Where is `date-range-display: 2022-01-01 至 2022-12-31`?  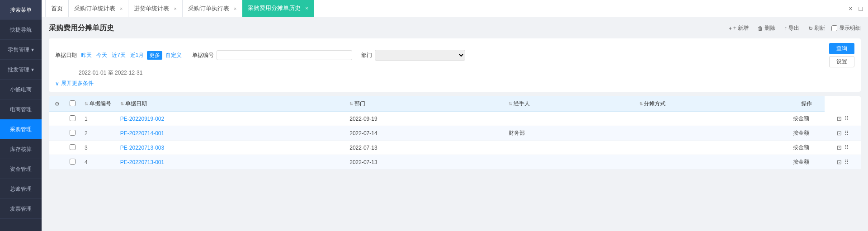
date-range-display: 2022-01-01 至 2022-12-31 is located at coordinates (455, 73).